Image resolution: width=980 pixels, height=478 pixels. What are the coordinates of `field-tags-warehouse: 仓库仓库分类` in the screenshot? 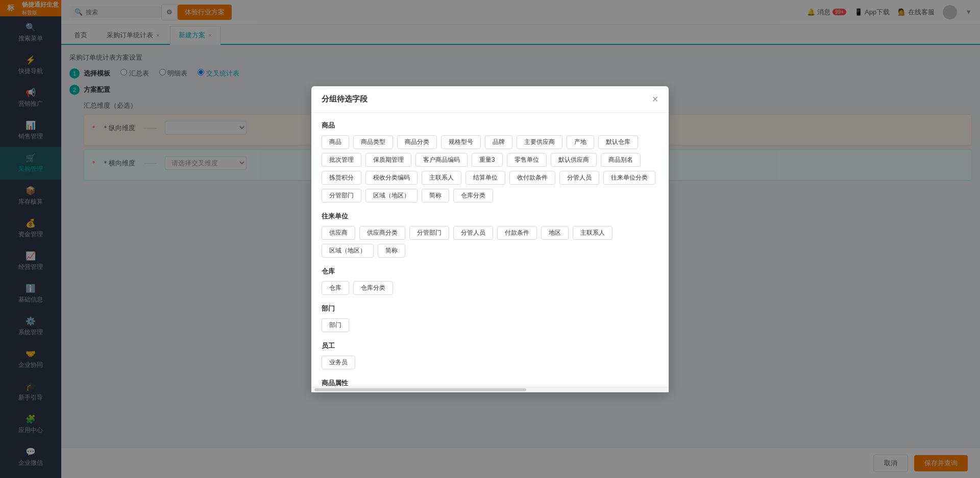 It's located at (490, 288).